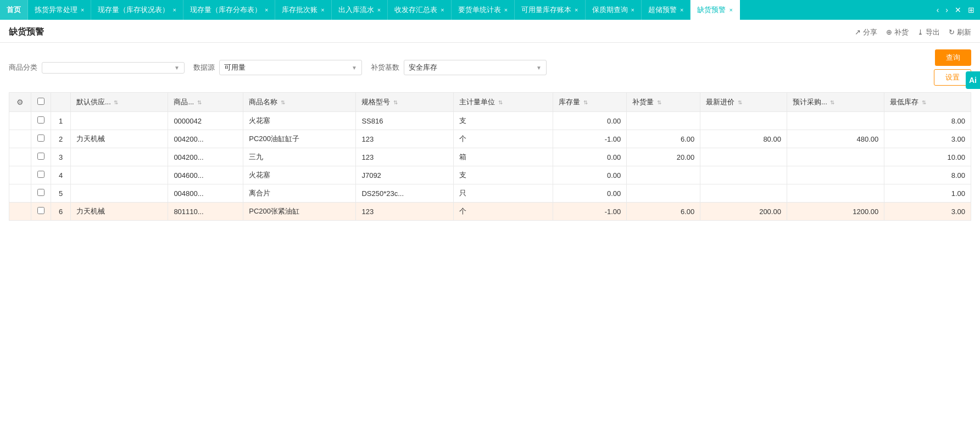  What do you see at coordinates (120, 102) in the screenshot?
I see `col-supplier: 默认供应... ⇅` at bounding box center [120, 102].